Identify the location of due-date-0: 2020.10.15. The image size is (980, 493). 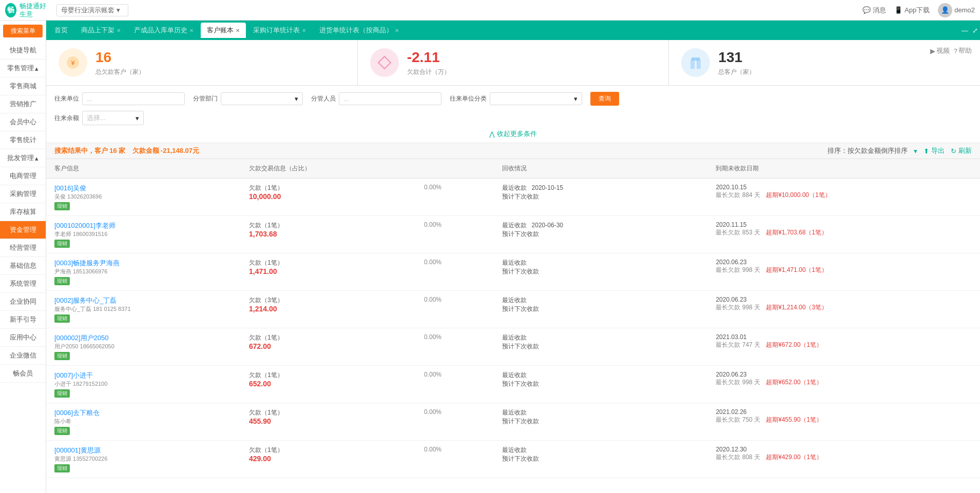
(844, 187).